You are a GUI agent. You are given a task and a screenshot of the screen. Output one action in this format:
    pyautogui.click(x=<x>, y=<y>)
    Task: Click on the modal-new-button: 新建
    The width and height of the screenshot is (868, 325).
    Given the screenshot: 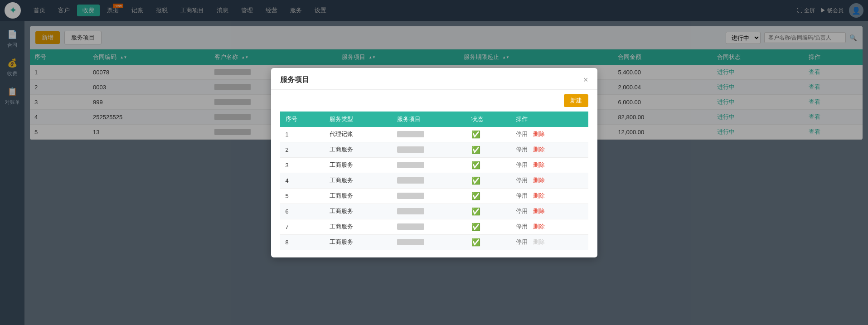 What is the action you would take?
    pyautogui.click(x=576, y=101)
    